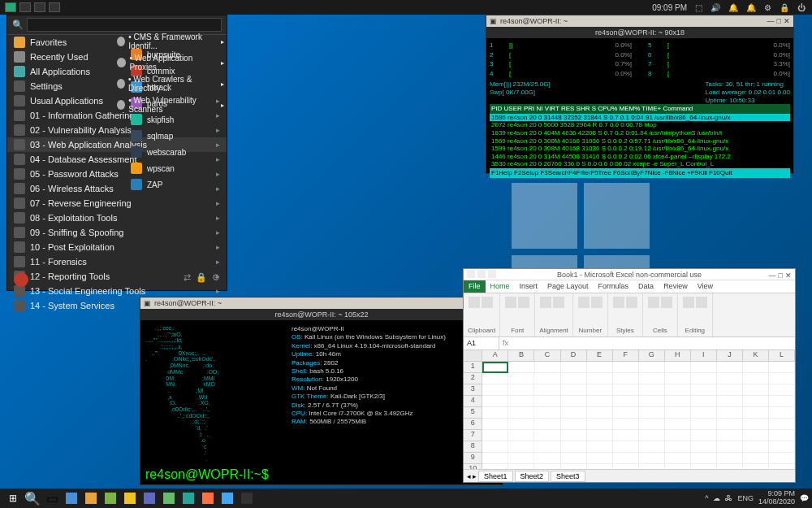  I want to click on menu-category: 11 - Forensics▸, so click(117, 262).